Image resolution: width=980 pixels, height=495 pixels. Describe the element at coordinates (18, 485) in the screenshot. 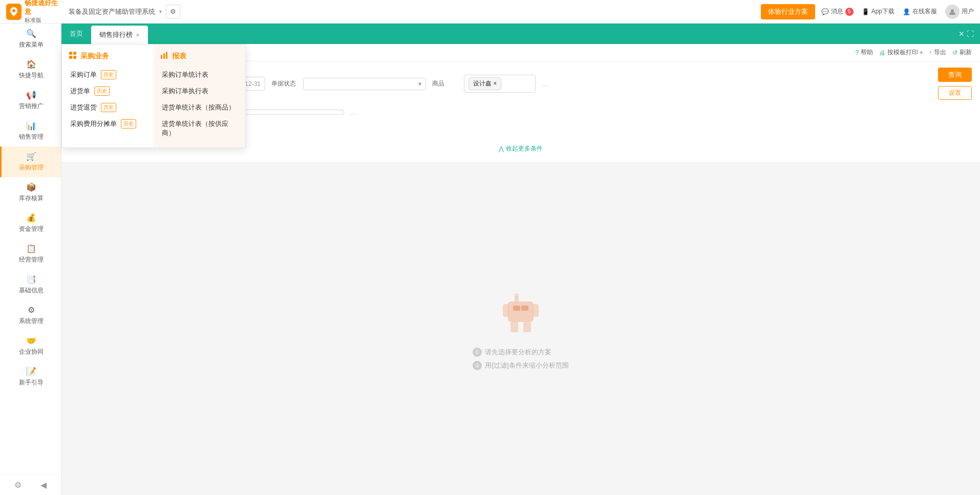

I see `bottom-settings-btn: ⚙` at that location.